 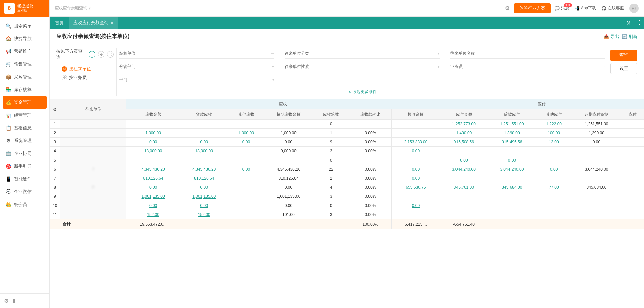 What do you see at coordinates (439, 54) in the screenshot?
I see `unit-category-dropdown: ▾` at bounding box center [439, 54].